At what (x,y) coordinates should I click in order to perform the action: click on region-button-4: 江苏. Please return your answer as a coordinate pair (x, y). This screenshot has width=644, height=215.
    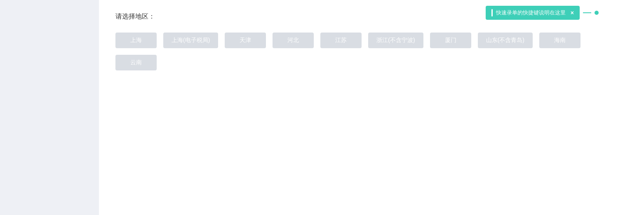
    Looking at the image, I should click on (341, 40).